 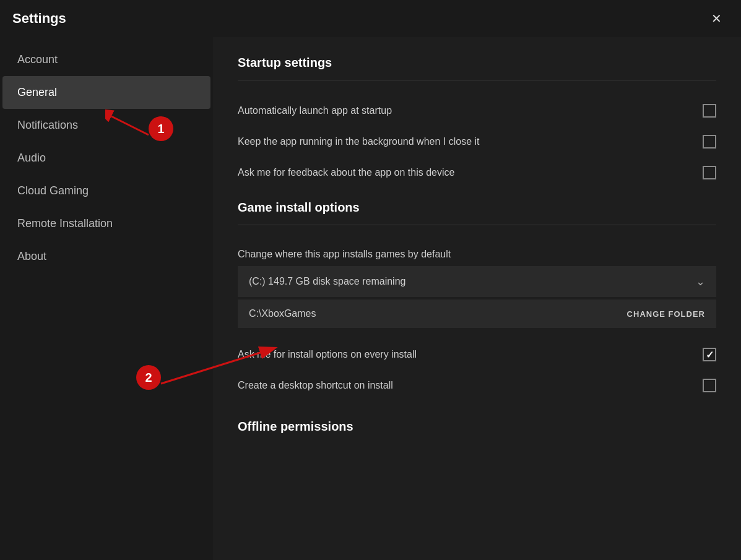 I want to click on keep-running-label: Keep the app running in the background w…, so click(x=359, y=142).